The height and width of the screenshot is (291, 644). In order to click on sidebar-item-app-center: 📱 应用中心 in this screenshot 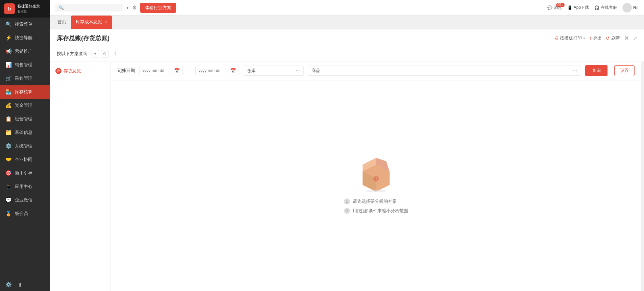, I will do `click(25, 187)`.